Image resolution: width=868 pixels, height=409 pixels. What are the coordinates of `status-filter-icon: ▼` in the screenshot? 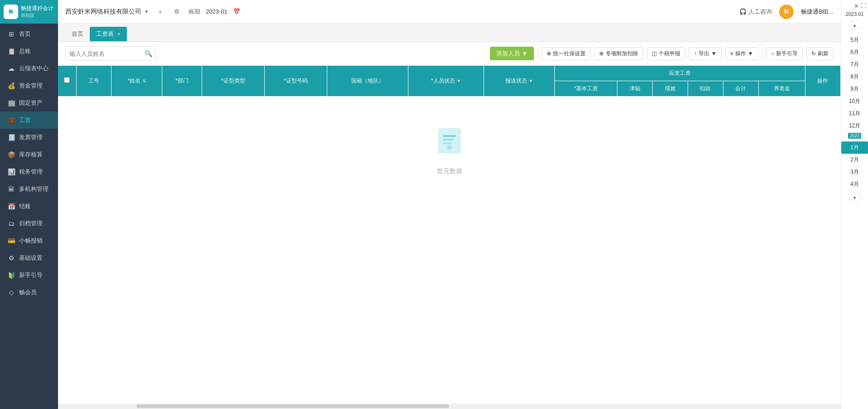 It's located at (459, 81).